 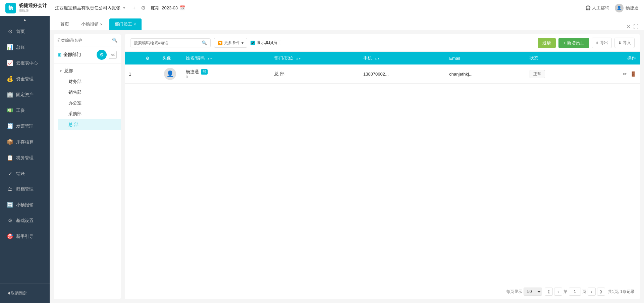 What do you see at coordinates (547, 43) in the screenshot?
I see `invite-button: 邀请` at bounding box center [547, 43].